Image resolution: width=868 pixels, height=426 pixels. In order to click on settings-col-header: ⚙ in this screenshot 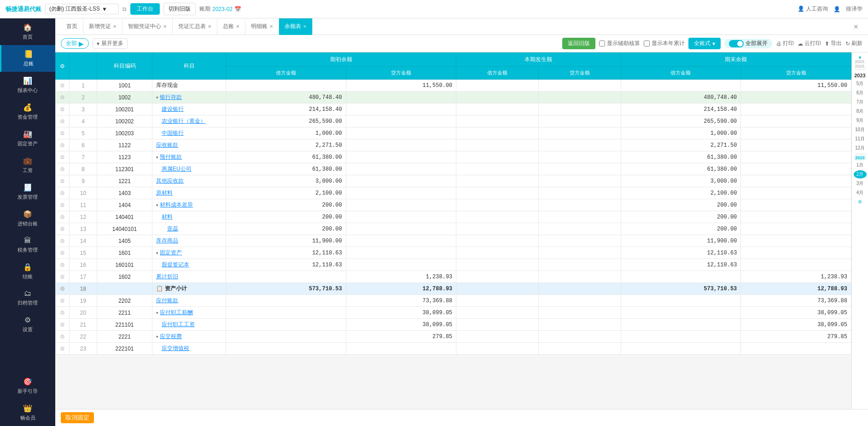, I will do `click(63, 66)`.